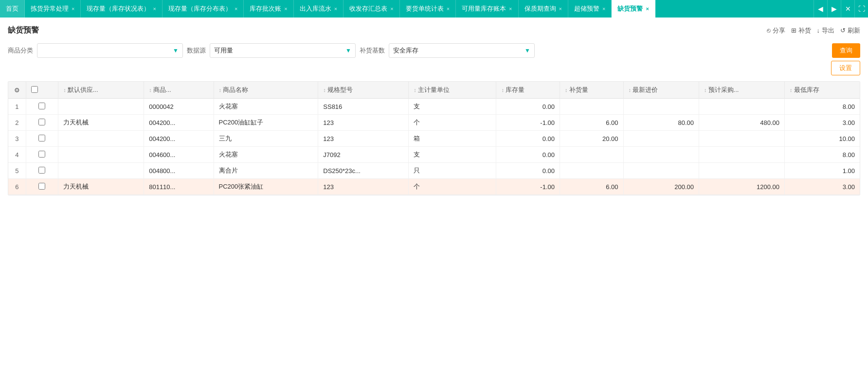 Image resolution: width=868 pixels, height=387 pixels. Describe the element at coordinates (179, 107) in the screenshot. I see `row-code-1: 0000042` at that location.